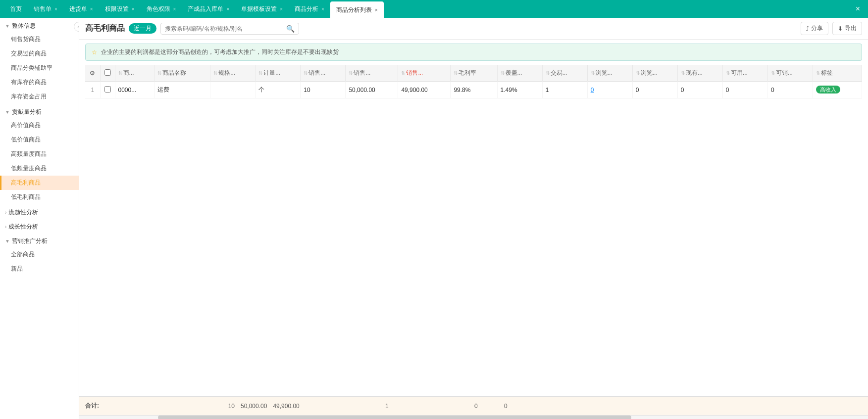  What do you see at coordinates (40, 269) in the screenshot?
I see `sidebar-item-new-goods: 新品` at bounding box center [40, 269].